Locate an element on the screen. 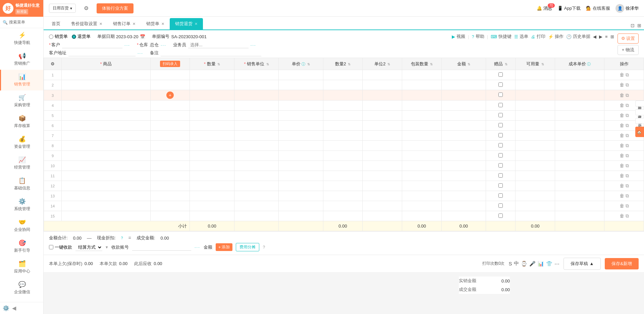  row-15-amount is located at coordinates (464, 216).